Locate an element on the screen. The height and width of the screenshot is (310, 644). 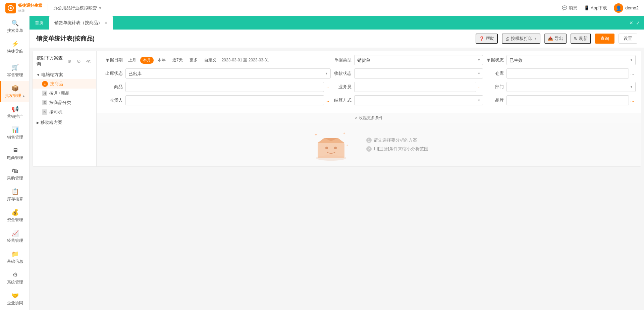
sidebar-item-wholesale: 📦 批发管理 ▲ is located at coordinates (15, 92).